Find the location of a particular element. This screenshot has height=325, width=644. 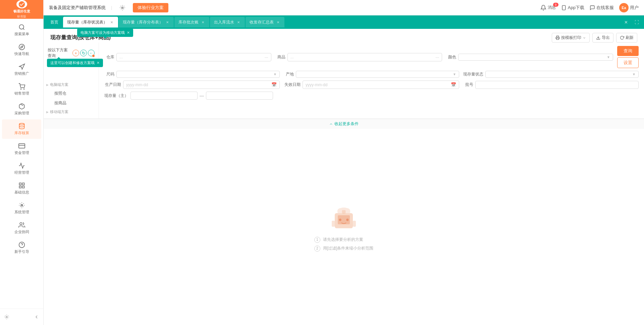

tab-inventory-status-close: ✕ is located at coordinates (112, 22).